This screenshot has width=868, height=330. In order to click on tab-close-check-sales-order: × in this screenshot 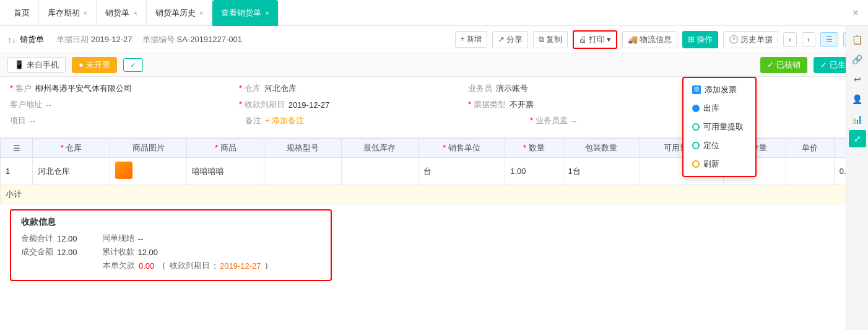, I will do `click(267, 13)`.